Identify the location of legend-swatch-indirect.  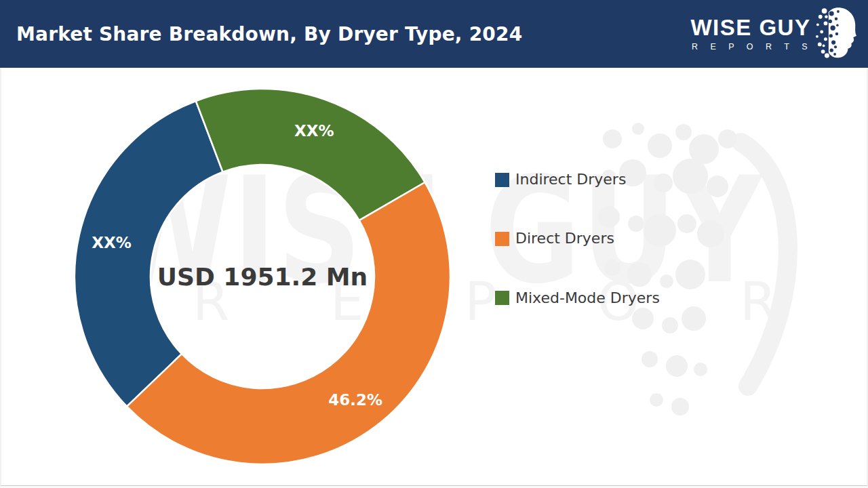
(502, 180).